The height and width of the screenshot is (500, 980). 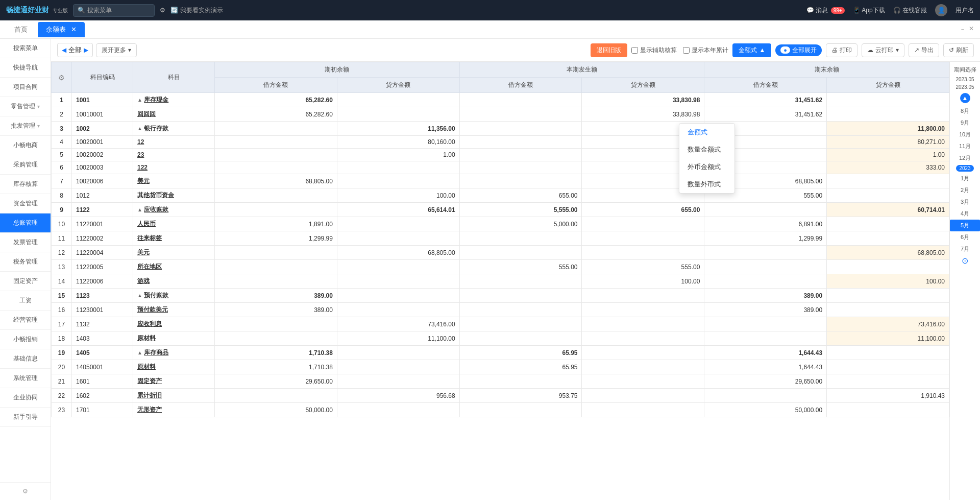 What do you see at coordinates (62, 267) in the screenshot?
I see `cell-num: 13` at bounding box center [62, 267].